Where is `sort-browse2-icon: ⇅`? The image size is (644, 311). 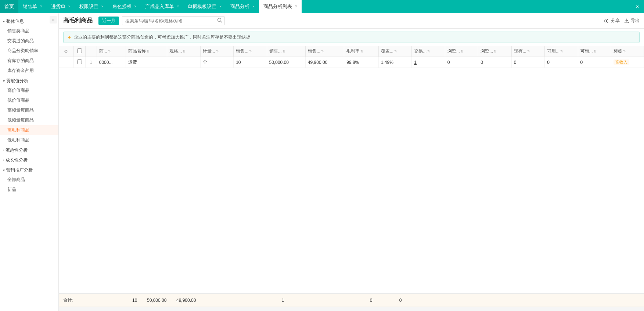 sort-browse2-icon: ⇅ is located at coordinates (495, 51).